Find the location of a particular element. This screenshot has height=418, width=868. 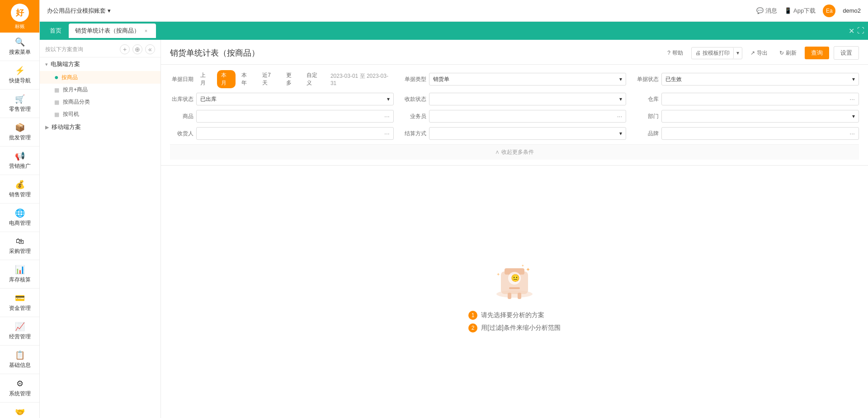

page-title: 销货单统计表（按商品） is located at coordinates (215, 53).